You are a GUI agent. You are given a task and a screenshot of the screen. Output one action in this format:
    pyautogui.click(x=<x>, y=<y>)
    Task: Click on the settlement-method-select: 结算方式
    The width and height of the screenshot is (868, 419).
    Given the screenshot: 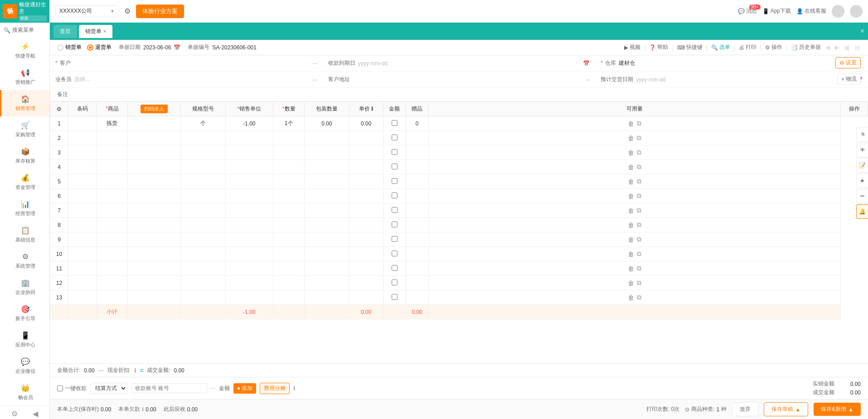 What is the action you would take?
    pyautogui.click(x=109, y=388)
    